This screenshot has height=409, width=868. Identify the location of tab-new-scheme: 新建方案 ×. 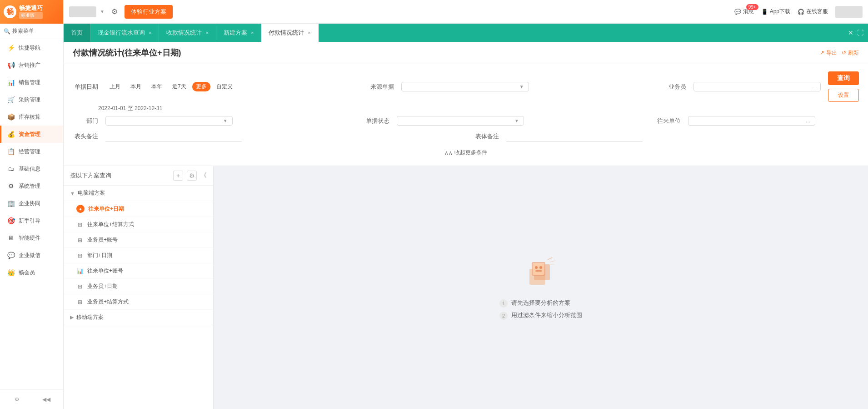
(239, 33).